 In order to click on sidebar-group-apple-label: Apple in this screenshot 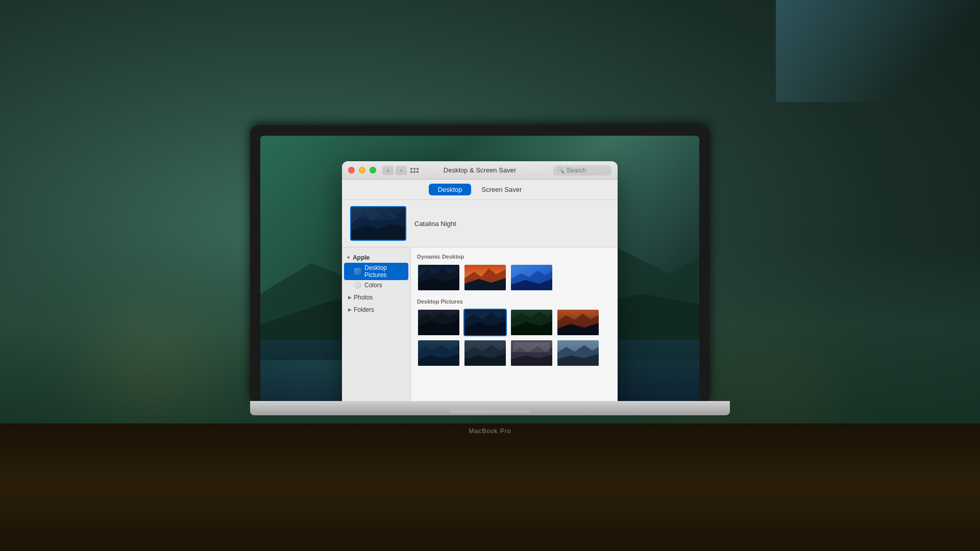, I will do `click(361, 258)`.